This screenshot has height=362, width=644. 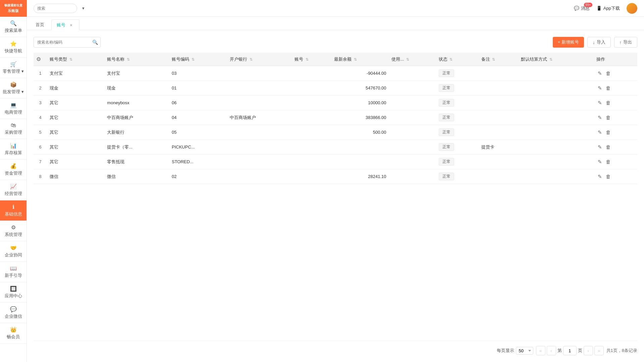 I want to click on col-code: 账号编码 ⇅, so click(x=198, y=59).